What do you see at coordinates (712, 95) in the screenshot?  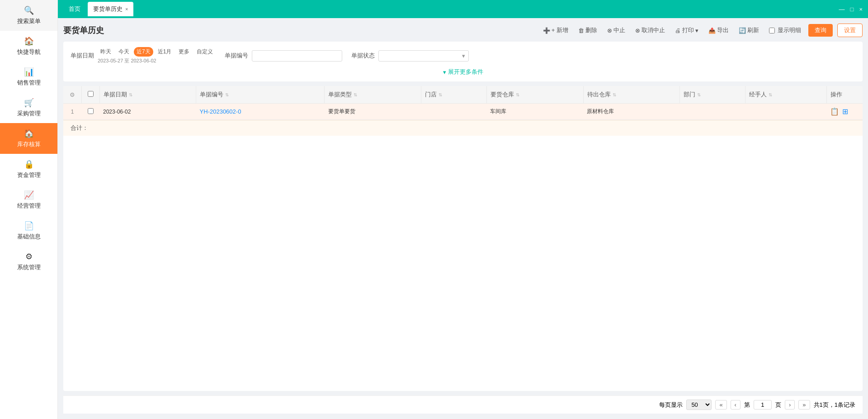 I see `th-department: 部门 ⇅` at bounding box center [712, 95].